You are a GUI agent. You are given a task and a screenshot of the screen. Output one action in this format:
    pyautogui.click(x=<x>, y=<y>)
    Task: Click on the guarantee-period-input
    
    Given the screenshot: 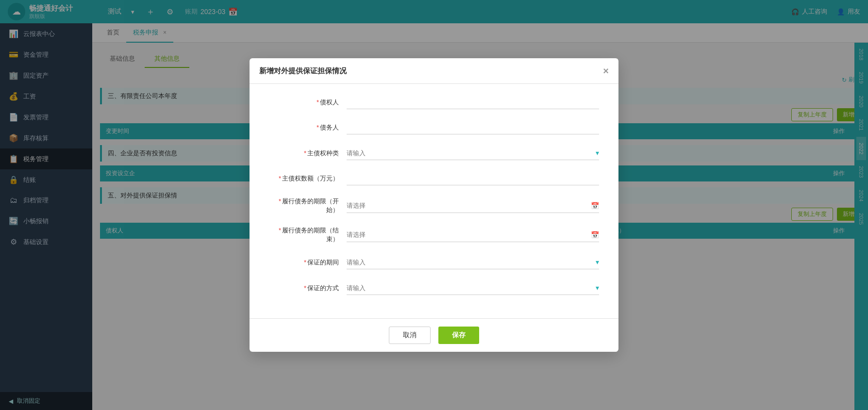 What is the action you would take?
    pyautogui.click(x=471, y=262)
    